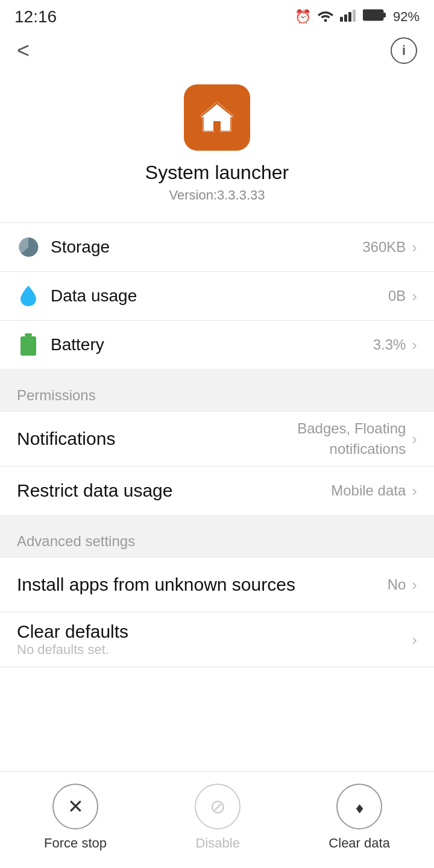  What do you see at coordinates (76, 541) in the screenshot?
I see `advanced-label: Advanced settings` at bounding box center [76, 541].